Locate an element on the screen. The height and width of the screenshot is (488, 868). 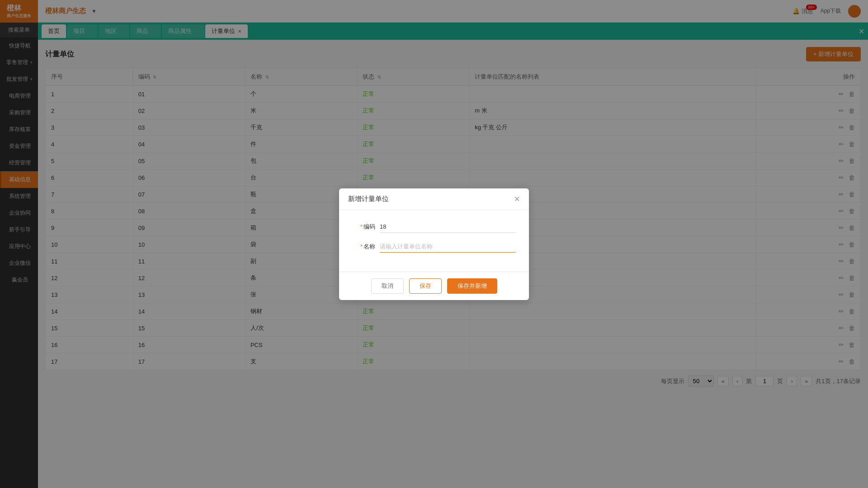
modal-body: *编码 *名称 is located at coordinates (434, 241).